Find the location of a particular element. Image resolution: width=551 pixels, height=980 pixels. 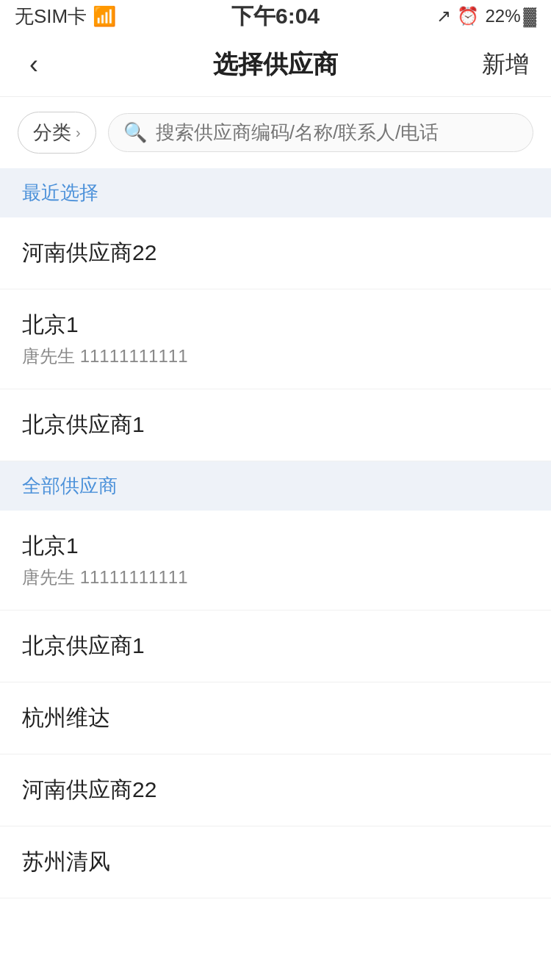

recent-section-header: 最近选择 is located at coordinates (276, 192).